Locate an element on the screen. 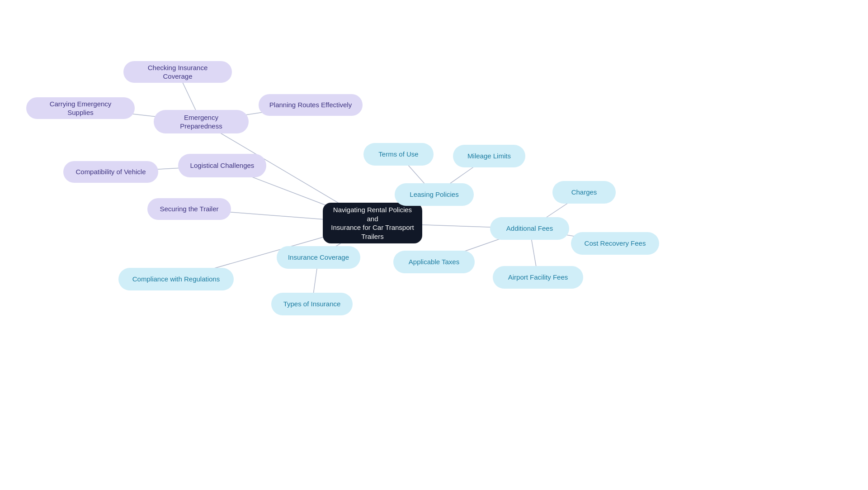 Image resolution: width=868 pixels, height=490 pixels. additional-fees-label: Additional Fees is located at coordinates (530, 228).